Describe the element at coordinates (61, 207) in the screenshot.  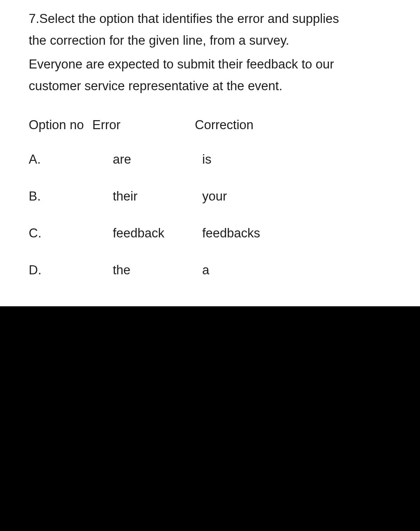
I see `cell-option: B.` at that location.